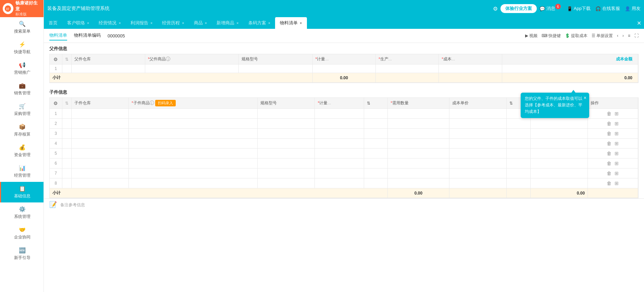 The width and height of the screenshot is (644, 292). Describe the element at coordinates (152, 103) in the screenshot. I see `info-icon-child: i` at that location.